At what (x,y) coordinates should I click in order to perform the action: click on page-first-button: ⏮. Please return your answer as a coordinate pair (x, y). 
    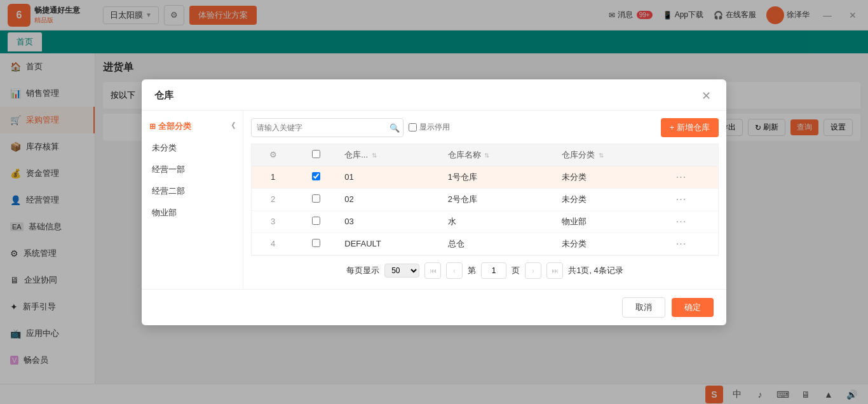
    Looking at the image, I should click on (433, 271).